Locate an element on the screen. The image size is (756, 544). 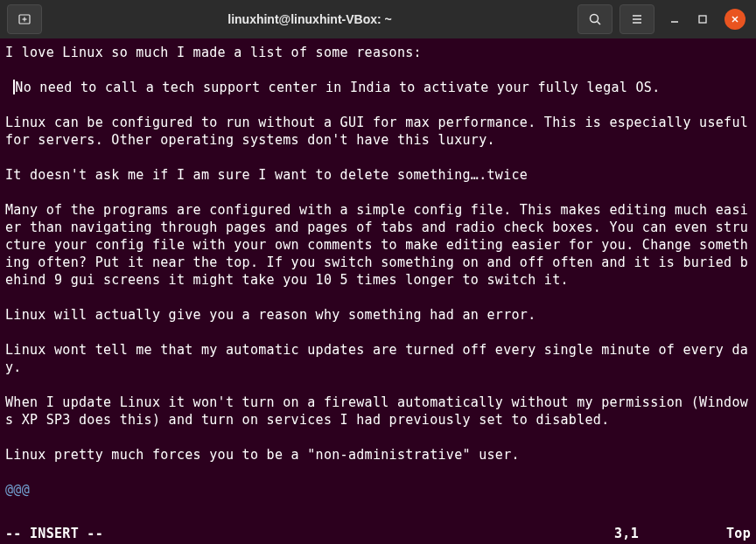
vim-cursor-position: 3,1 is located at coordinates (626, 534).